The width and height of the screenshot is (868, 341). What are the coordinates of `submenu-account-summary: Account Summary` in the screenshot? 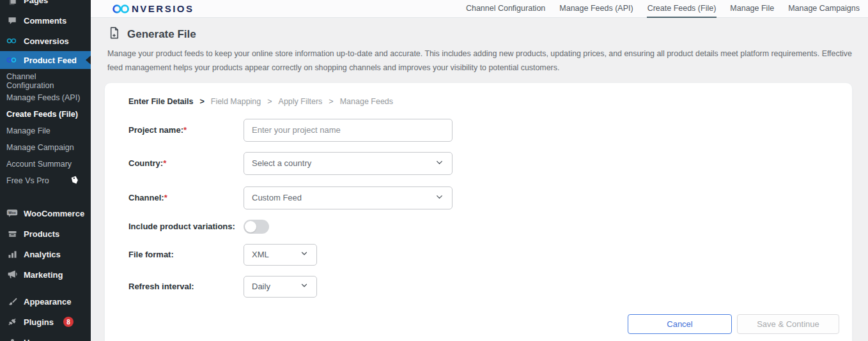 It's located at (45, 164).